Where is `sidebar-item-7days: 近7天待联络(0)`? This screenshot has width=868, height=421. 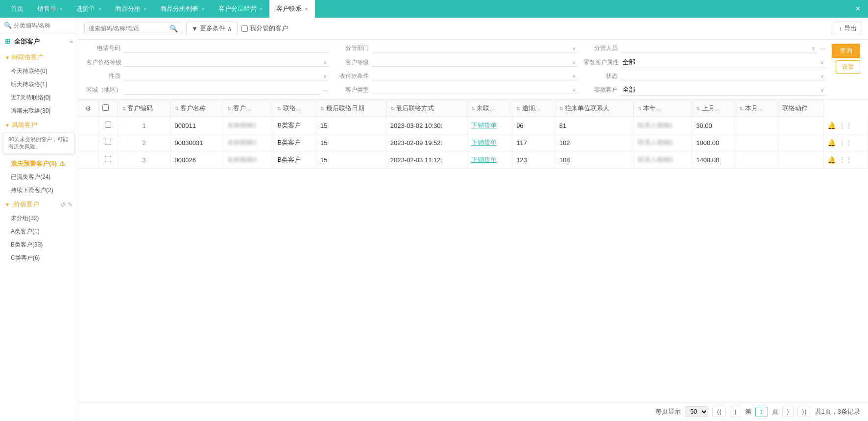
sidebar-item-7days: 近7天待联络(0) is located at coordinates (39, 98).